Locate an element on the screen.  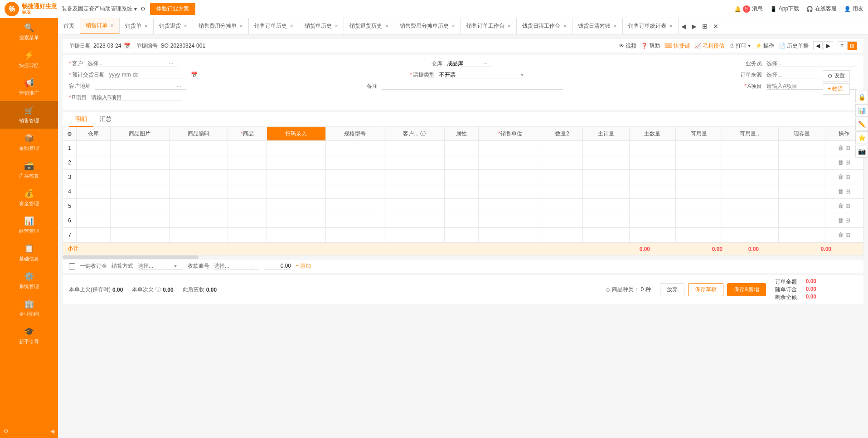
tab-close-fee-split: ✕ is located at coordinates (241, 26).